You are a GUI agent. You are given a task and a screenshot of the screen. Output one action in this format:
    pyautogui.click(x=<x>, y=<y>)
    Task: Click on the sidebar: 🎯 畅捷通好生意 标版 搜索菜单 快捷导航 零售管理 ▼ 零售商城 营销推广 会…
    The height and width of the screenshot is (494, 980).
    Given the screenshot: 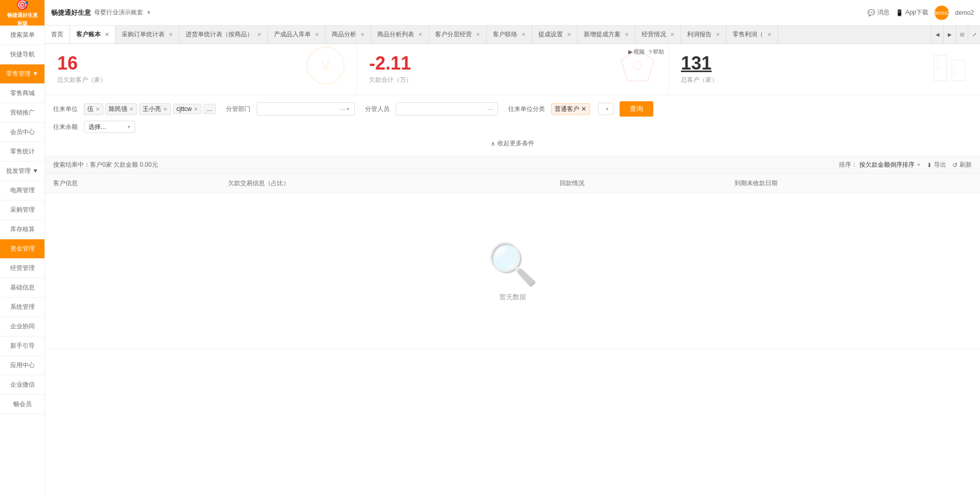 What is the action you would take?
    pyautogui.click(x=22, y=247)
    